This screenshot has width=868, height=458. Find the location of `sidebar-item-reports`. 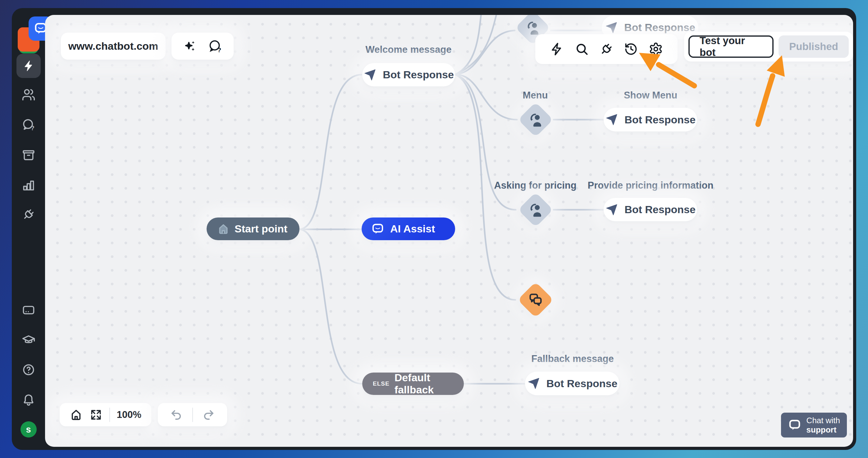

sidebar-item-reports is located at coordinates (29, 185).